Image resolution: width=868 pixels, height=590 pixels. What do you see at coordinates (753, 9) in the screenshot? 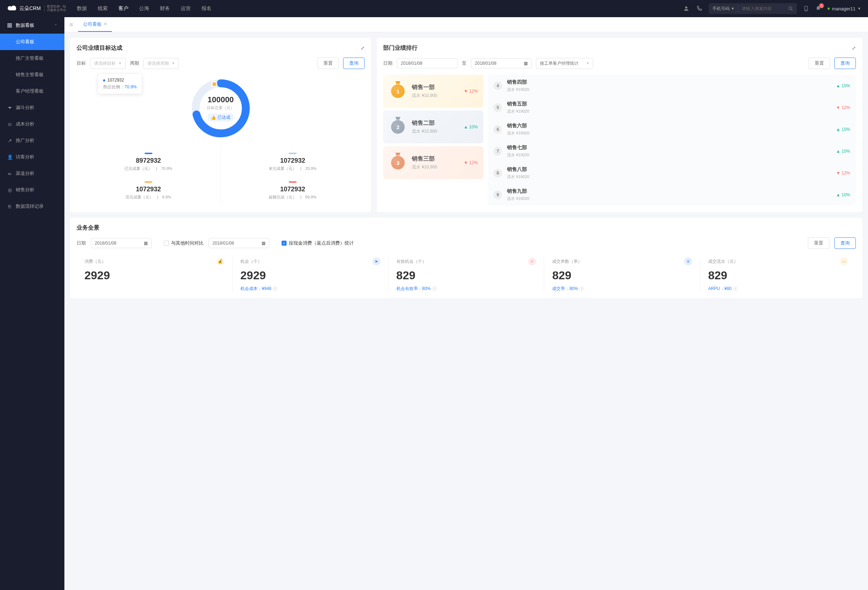
I see `search-group: 手机号码 ▼` at bounding box center [753, 9].